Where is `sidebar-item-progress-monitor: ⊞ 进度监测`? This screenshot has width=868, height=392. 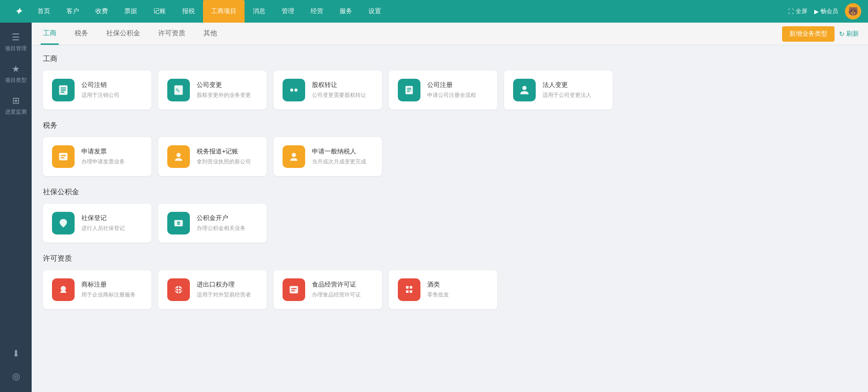
sidebar-item-progress-monitor: ⊞ 进度监测 is located at coordinates (16, 105).